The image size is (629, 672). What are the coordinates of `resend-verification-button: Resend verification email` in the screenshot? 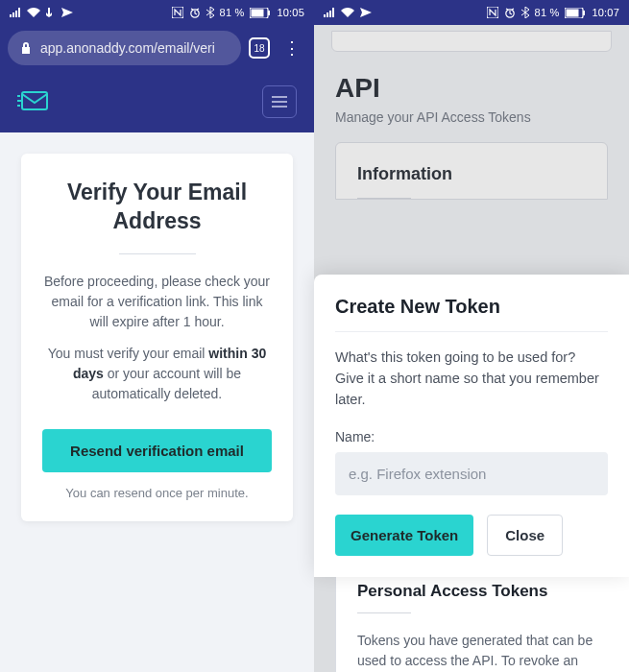 It's located at (157, 451).